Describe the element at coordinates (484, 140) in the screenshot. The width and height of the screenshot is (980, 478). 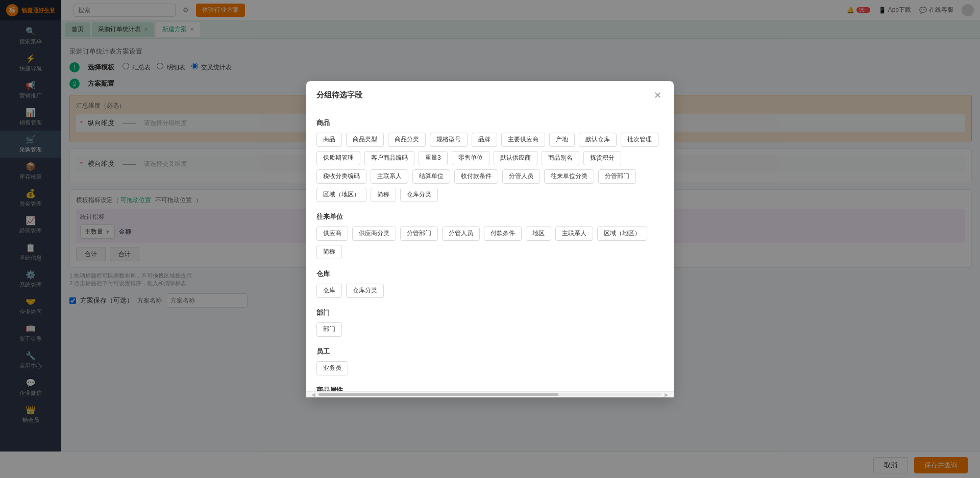
I see `field-chip-0-4: 品牌` at that location.